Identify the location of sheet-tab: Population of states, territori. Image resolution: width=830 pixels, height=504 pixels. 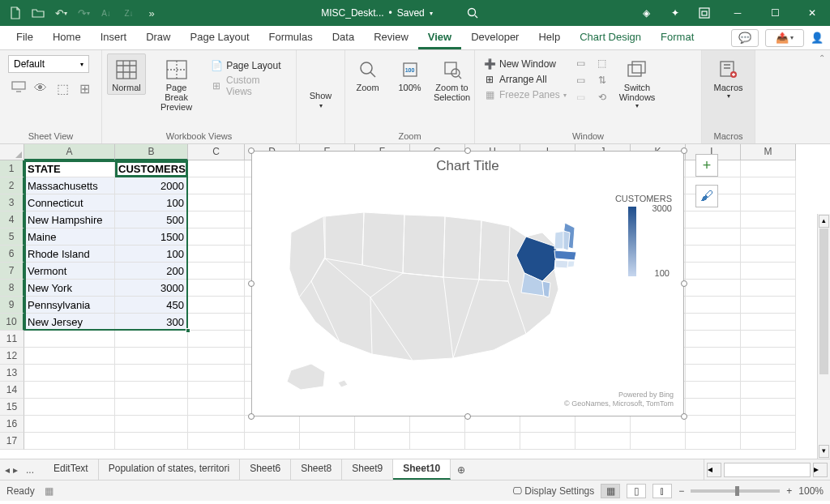
(169, 470).